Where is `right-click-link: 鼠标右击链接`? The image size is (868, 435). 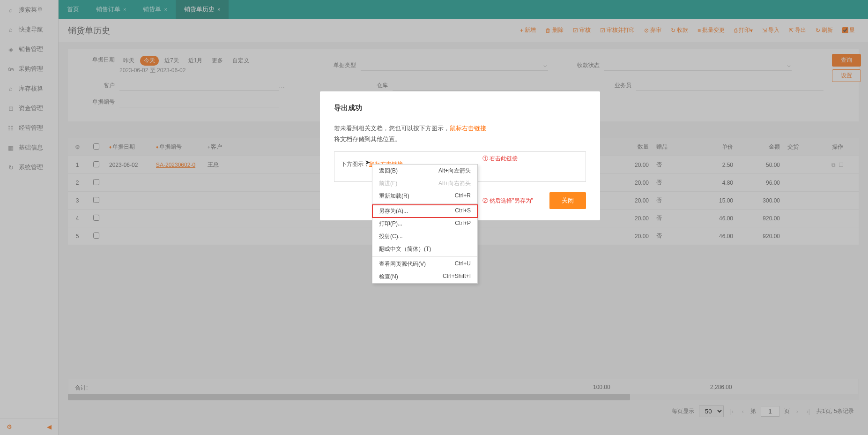 right-click-link: 鼠标右击链接 is located at coordinates (468, 128).